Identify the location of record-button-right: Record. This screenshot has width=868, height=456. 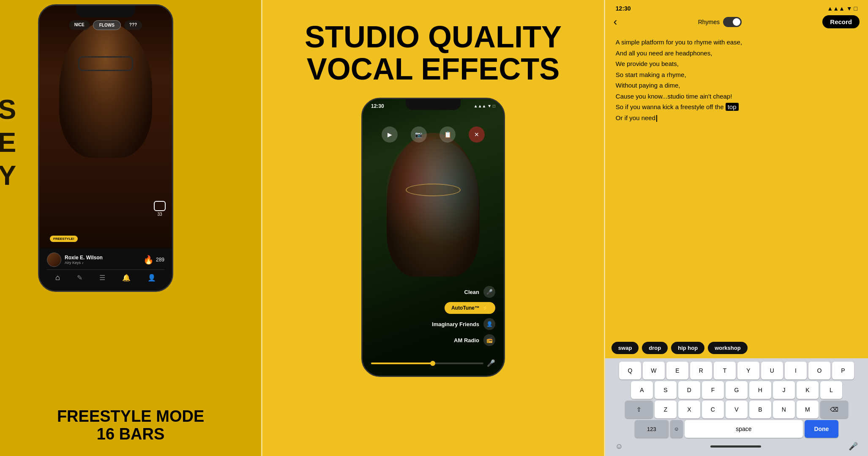
(841, 22).